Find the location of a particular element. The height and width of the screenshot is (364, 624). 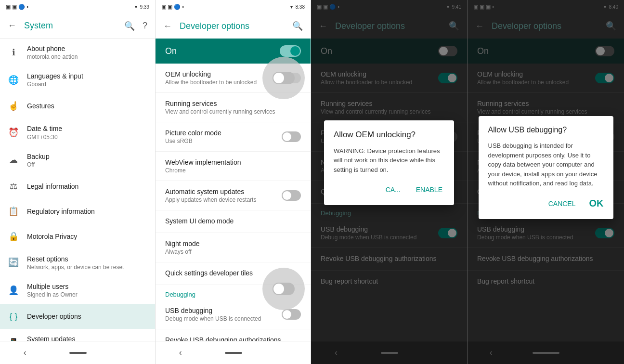

users-title: Multiple users is located at coordinates (87, 286).